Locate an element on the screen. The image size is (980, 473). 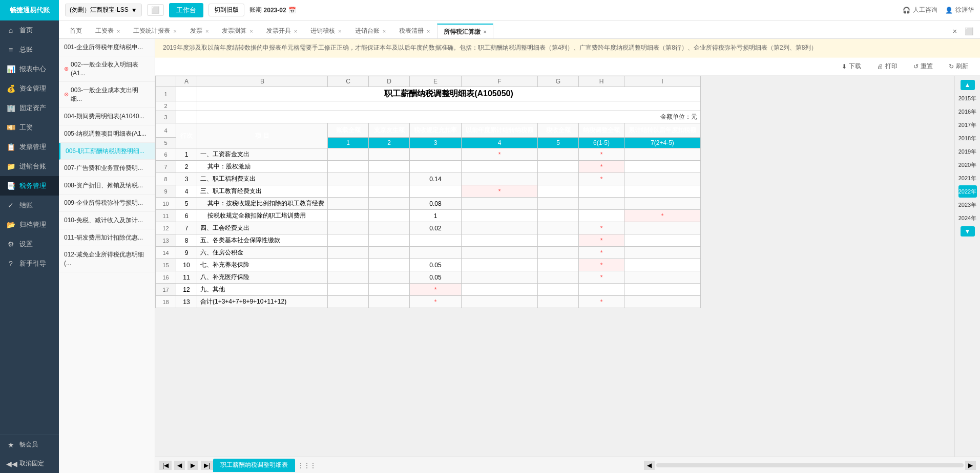
sidebar-item-label: 工资 is located at coordinates (26, 127).